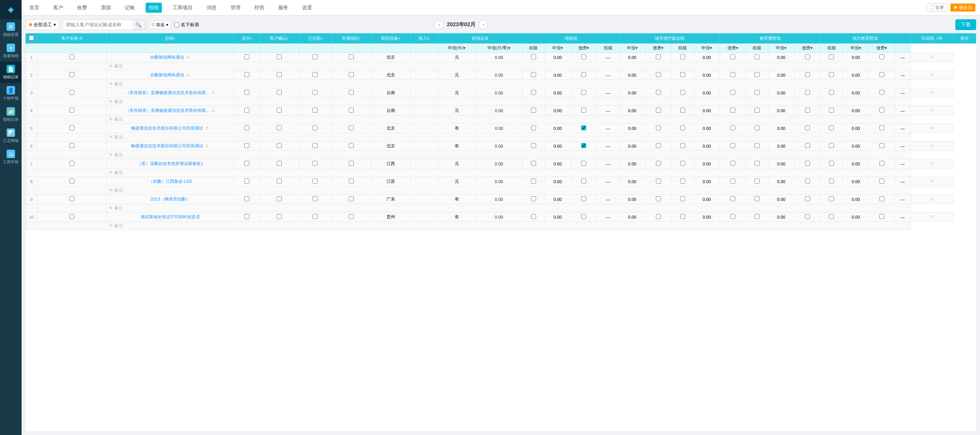 The image size is (980, 435). I want to click on sidebar-item-gongshangnianba: 🗂 工商年报, so click(11, 157).